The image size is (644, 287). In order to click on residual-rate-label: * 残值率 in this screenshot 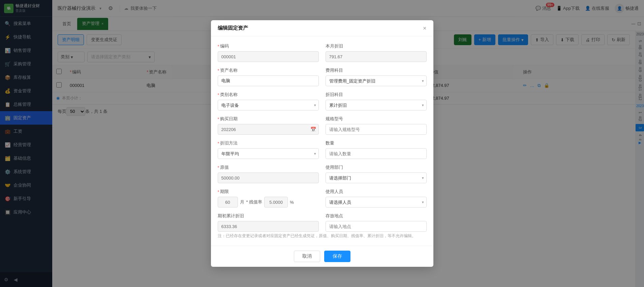, I will do `click(254, 202)`.